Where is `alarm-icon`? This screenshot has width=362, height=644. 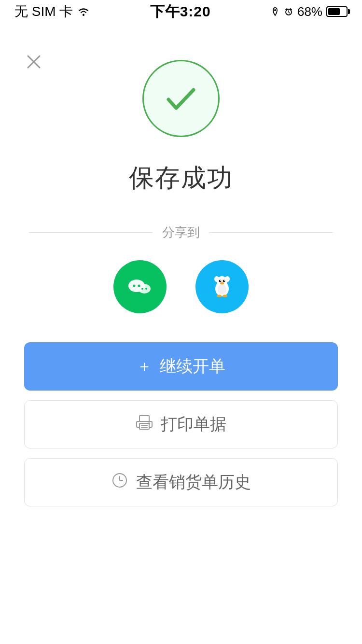
alarm-icon is located at coordinates (289, 12).